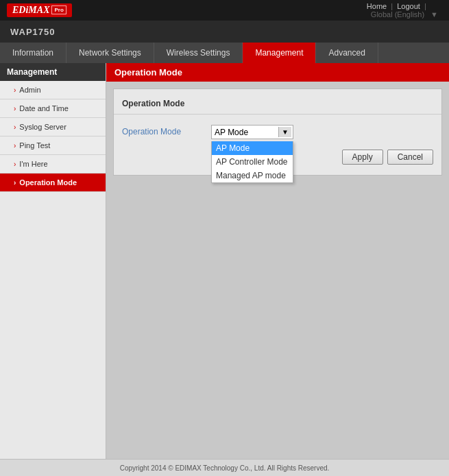  I want to click on chevron-down-icon: ▼, so click(435, 14).